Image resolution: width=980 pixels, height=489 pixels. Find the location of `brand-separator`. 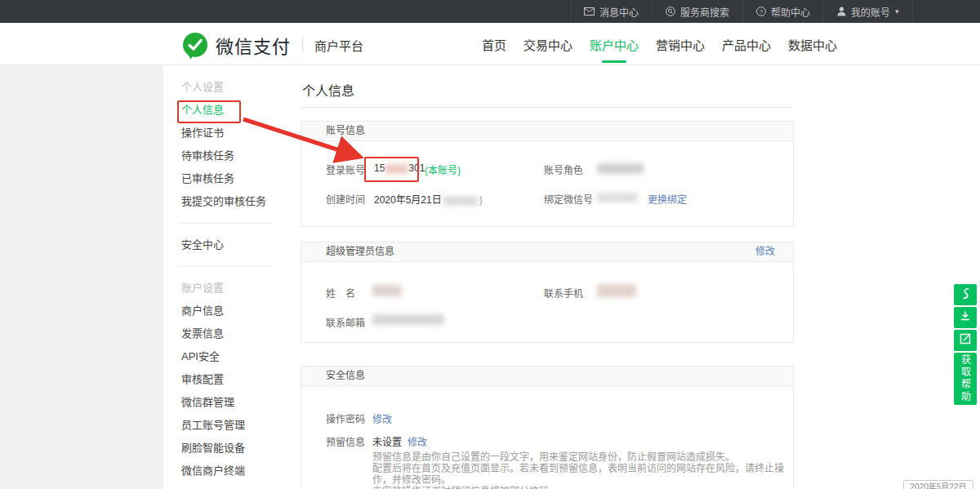

brand-separator is located at coordinates (302, 45).